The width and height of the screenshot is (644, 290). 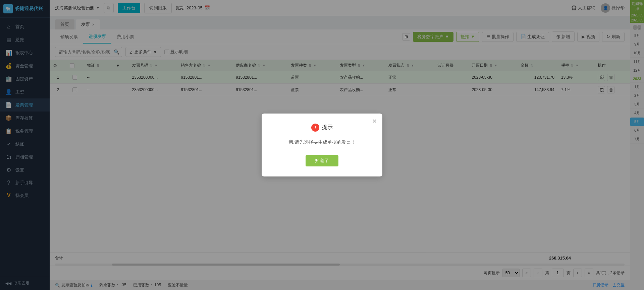 I want to click on modal-box: ✕ ! 提示 亲,请先选择要生成单据的发票！ 知道了, so click(x=322, y=145).